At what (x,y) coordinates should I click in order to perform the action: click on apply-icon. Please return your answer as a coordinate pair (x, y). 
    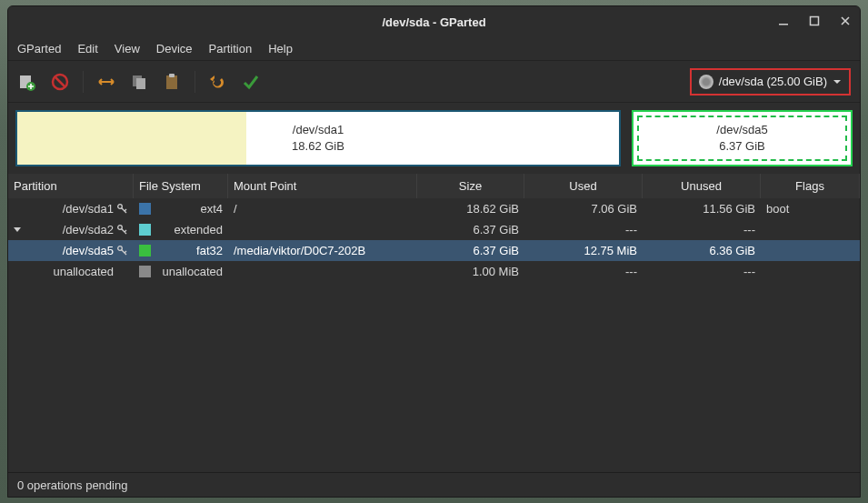
    Looking at the image, I should click on (251, 82).